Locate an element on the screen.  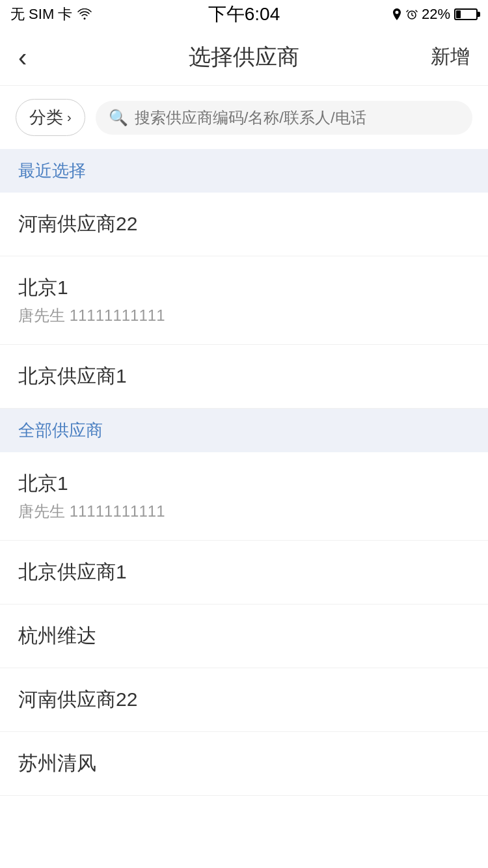
status-bar: 无 SIM 卡 下午6:04 22% is located at coordinates (244, 14).